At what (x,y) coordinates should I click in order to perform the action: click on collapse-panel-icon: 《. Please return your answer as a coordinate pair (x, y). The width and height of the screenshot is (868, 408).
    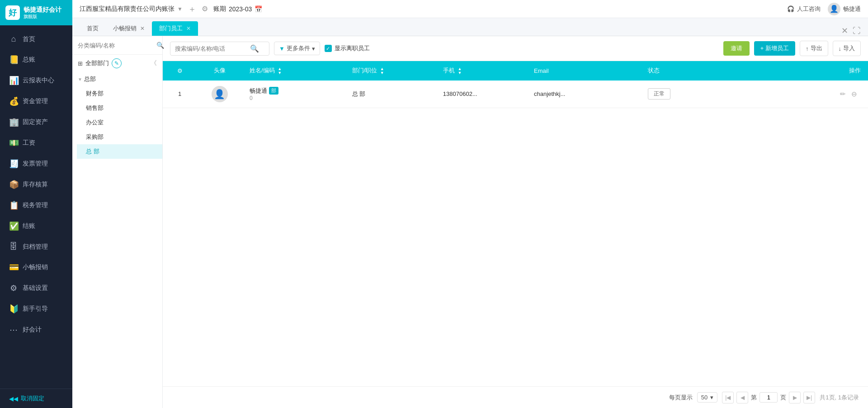
    Looking at the image, I should click on (154, 63).